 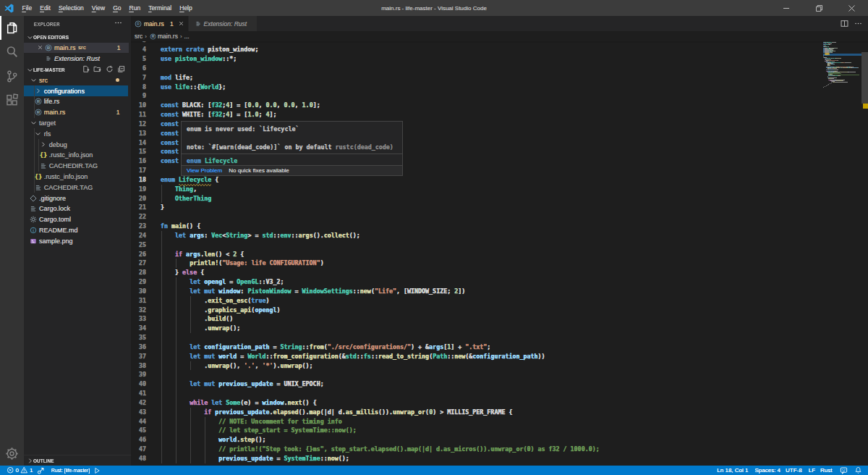 What do you see at coordinates (122, 70) in the screenshot?
I see `collapse-all-button` at bounding box center [122, 70].